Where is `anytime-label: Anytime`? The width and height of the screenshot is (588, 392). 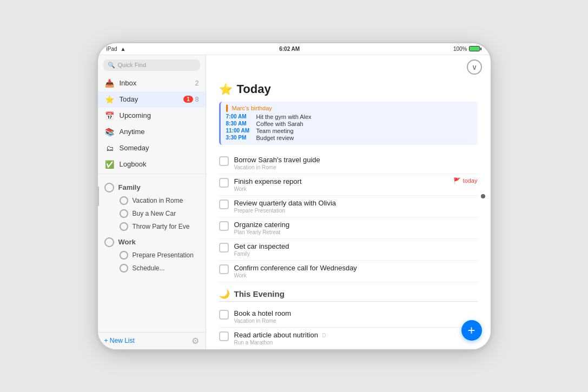
anytime-label: Anytime is located at coordinates (159, 132).